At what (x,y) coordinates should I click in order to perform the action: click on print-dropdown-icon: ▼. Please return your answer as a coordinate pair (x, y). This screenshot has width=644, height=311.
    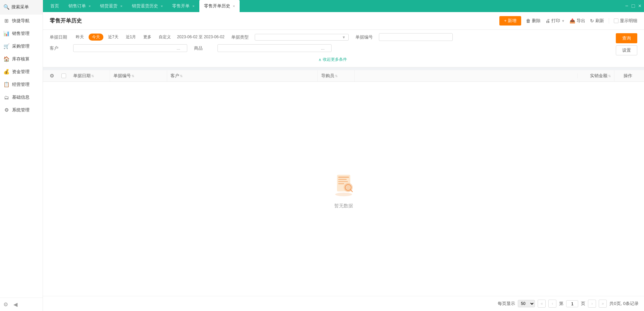
    Looking at the image, I should click on (563, 21).